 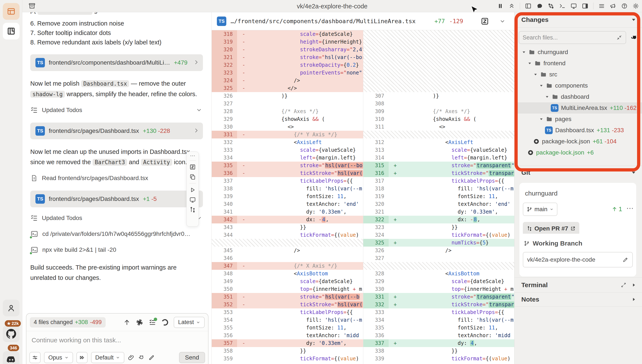 What do you see at coordinates (636, 6) in the screenshot?
I see `gear-icon` at bounding box center [636, 6].